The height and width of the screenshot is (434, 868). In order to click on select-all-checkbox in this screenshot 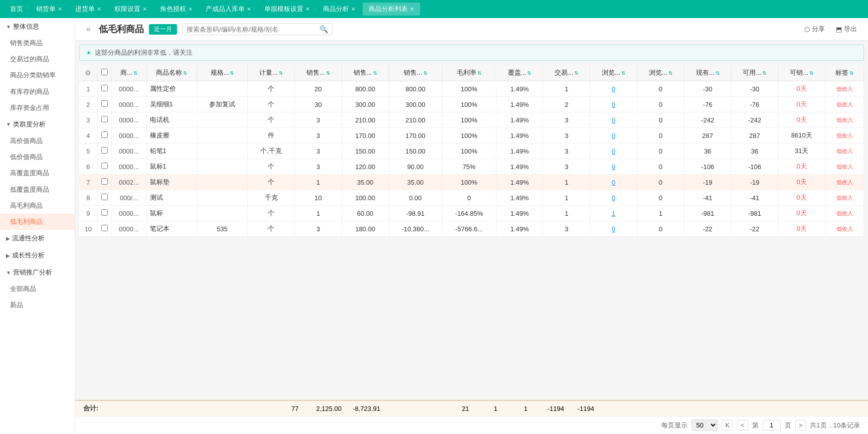, I will do `click(104, 72)`.